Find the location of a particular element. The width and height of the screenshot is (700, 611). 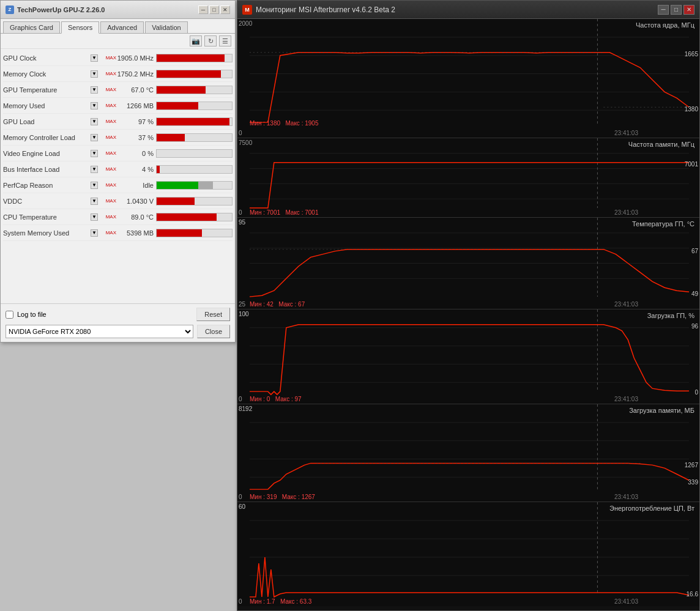

gpuz-titlebar: Z TechPowerUp GPU-Z 2.26.0 ─ □ ✕ is located at coordinates (117, 10).